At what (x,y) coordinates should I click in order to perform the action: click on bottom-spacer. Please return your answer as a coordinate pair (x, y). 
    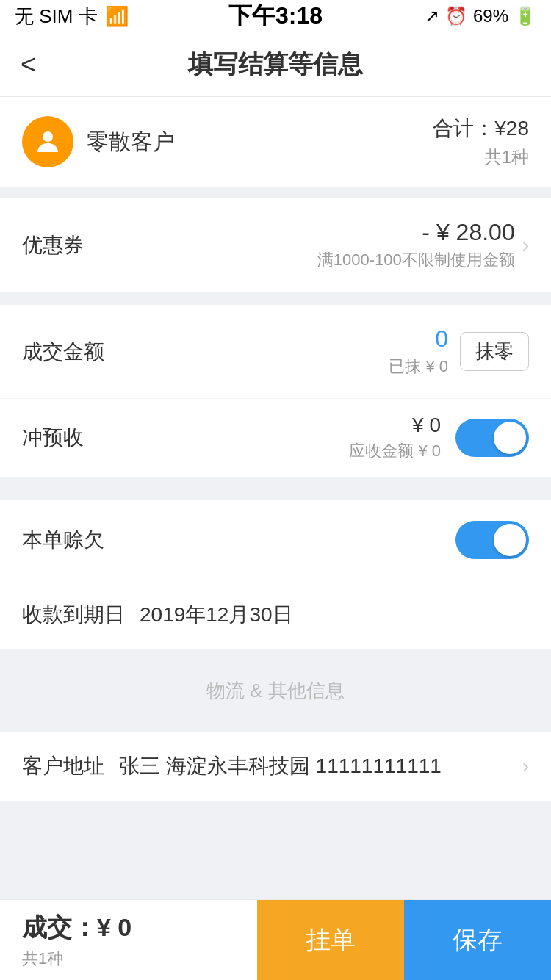
    Looking at the image, I should click on (276, 852).